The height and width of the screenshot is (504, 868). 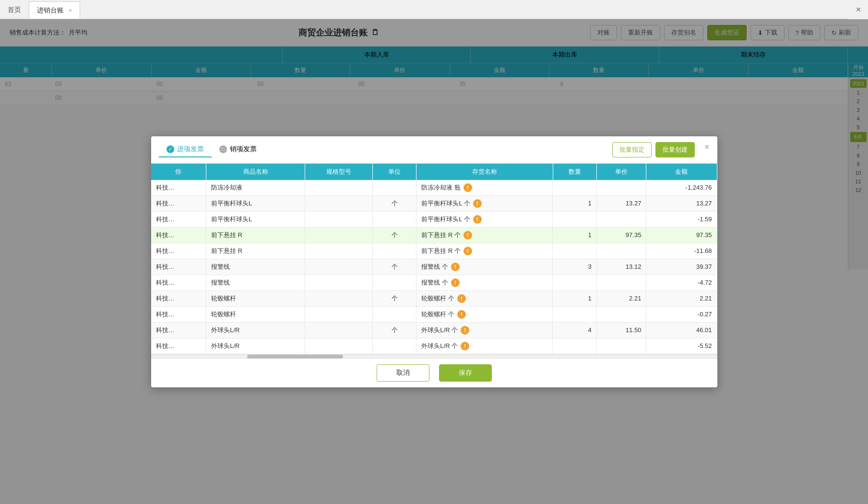 What do you see at coordinates (707, 150) in the screenshot?
I see `modal-close-button: ×` at bounding box center [707, 150].